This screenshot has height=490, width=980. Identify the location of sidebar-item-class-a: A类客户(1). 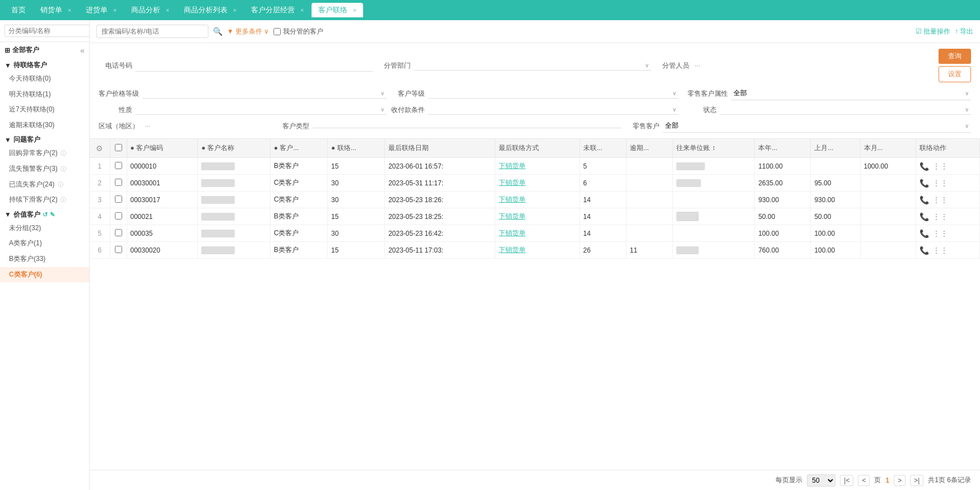
(45, 244).